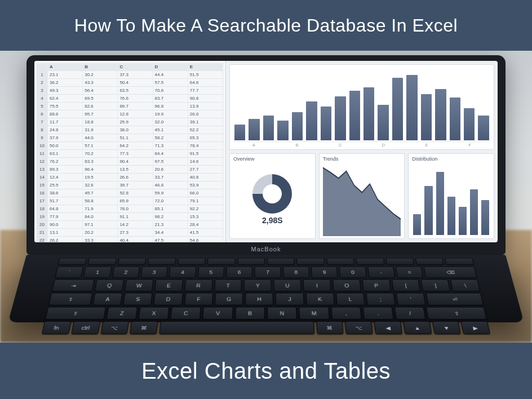  Describe the element at coordinates (206, 122) in the screenshot. I see `cell: 39.1` at that location.